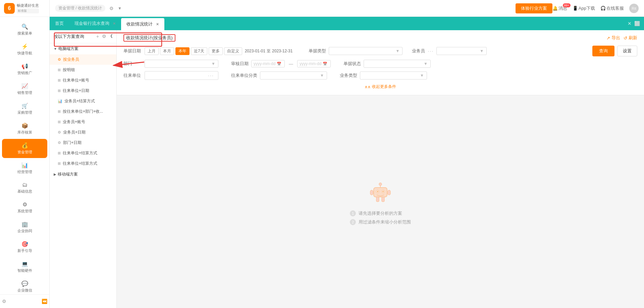 The width and height of the screenshot is (644, 308). Describe the element at coordinates (83, 81) in the screenshot. I see `scheme-item-by-unit-account: ⊞ 往来单位+账号` at that location.